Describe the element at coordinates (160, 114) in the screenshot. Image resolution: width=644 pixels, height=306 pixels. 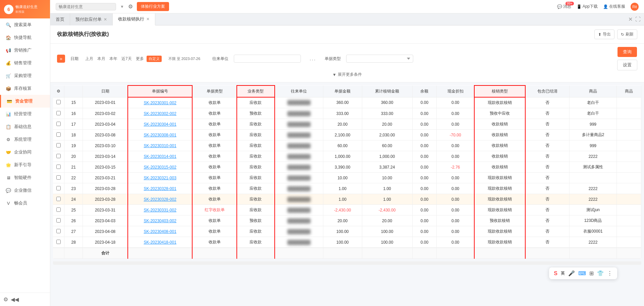
I see `row-doc-no: SK-20230302-002` at that location.